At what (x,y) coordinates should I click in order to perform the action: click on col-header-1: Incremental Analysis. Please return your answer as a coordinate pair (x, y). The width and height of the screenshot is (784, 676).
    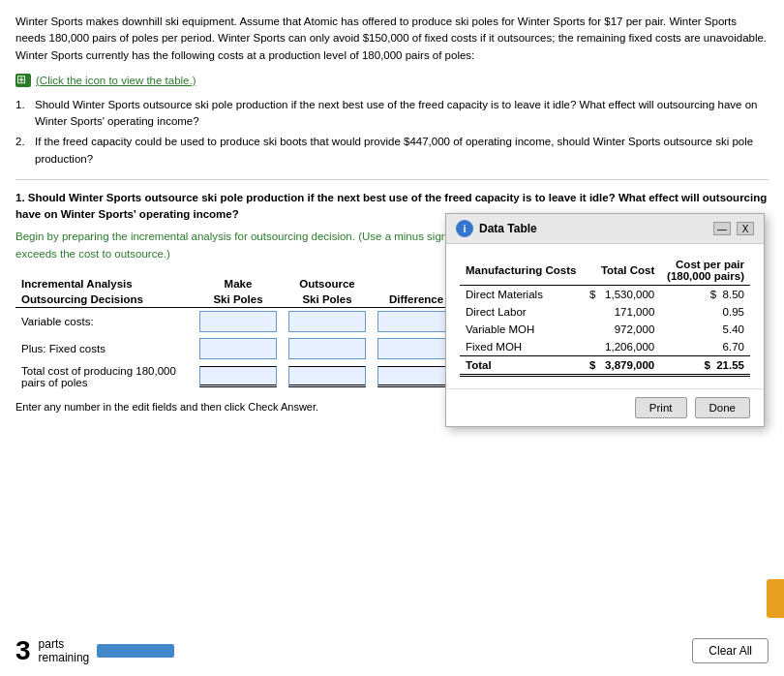
    Looking at the image, I should click on (105, 284).